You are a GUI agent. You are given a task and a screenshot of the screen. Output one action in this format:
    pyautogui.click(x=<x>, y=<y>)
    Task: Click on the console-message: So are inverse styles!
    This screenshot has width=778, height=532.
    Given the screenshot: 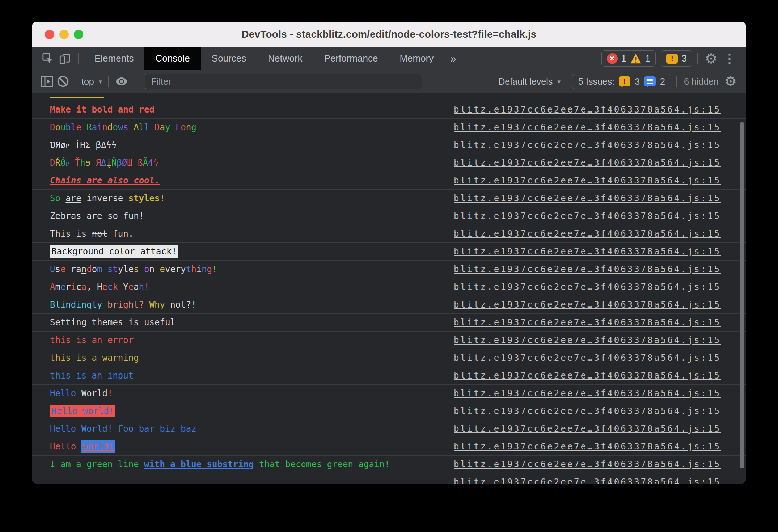 What is the action you would take?
    pyautogui.click(x=107, y=198)
    